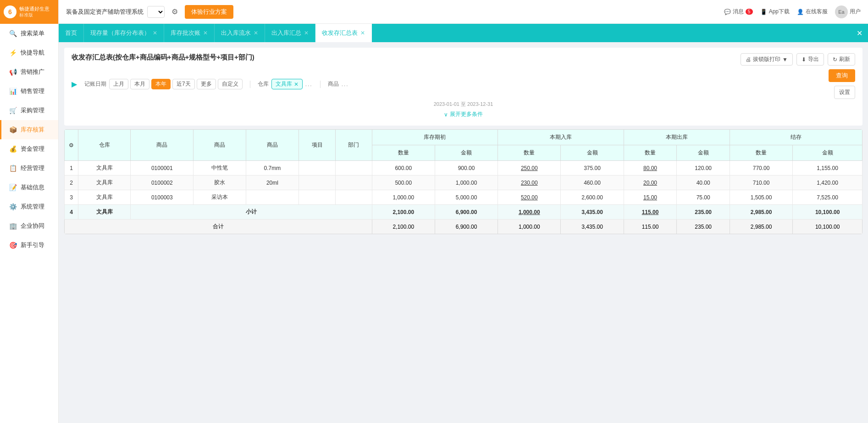 The height and width of the screenshot is (423, 868). I want to click on sidebar-item-guide: 🎯 新手引导, so click(29, 245).